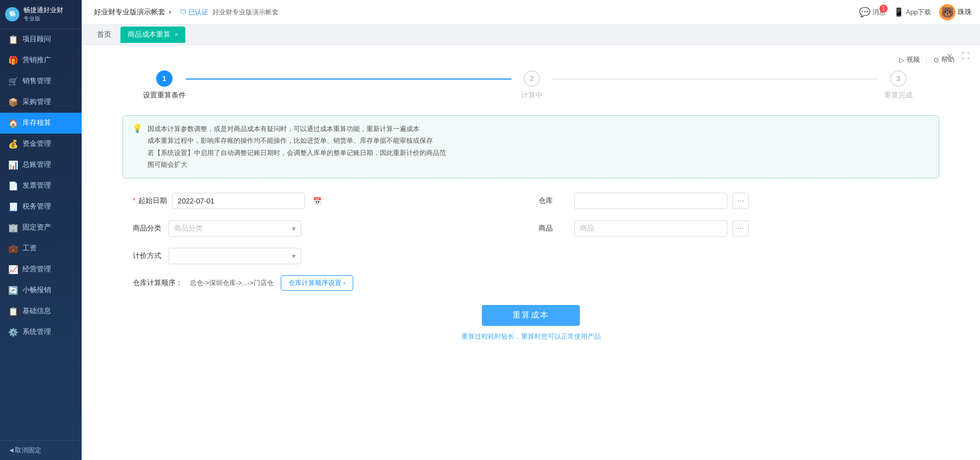  What do you see at coordinates (41, 14) in the screenshot?
I see `sidebar-header: 畅 畅捷通好业财 专业版` at bounding box center [41, 14].